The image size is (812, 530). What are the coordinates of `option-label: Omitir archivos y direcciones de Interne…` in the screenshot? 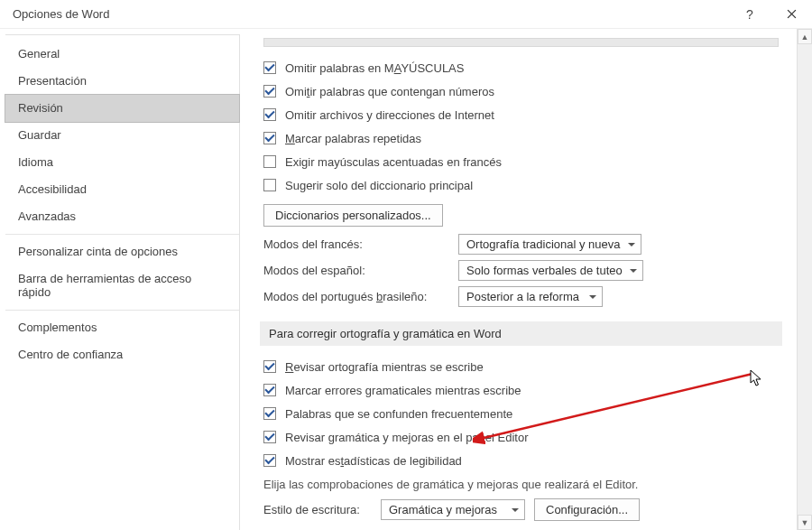 It's located at (390, 116).